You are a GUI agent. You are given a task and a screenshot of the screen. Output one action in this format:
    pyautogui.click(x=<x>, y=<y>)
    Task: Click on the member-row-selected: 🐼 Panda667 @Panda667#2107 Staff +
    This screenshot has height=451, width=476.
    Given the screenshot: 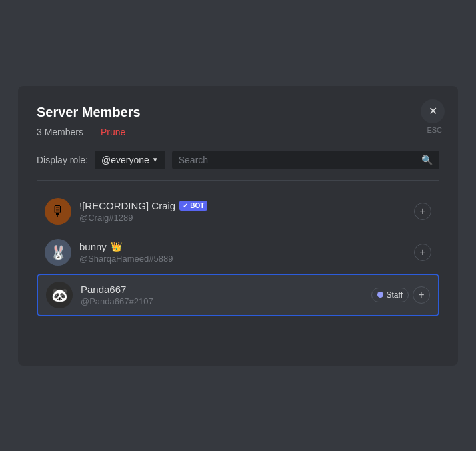 What is the action you would take?
    pyautogui.click(x=238, y=295)
    